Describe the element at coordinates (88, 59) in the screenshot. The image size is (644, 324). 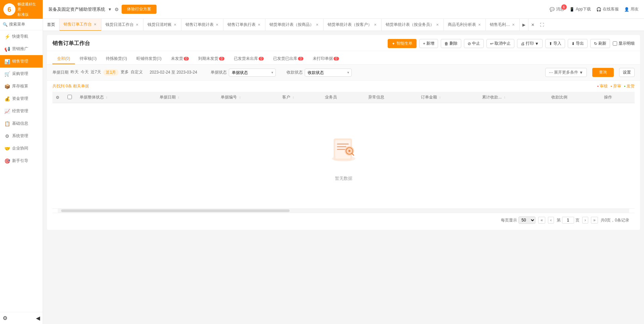
I see `filter-tab-pending-review: 待审核(0)` at that location.